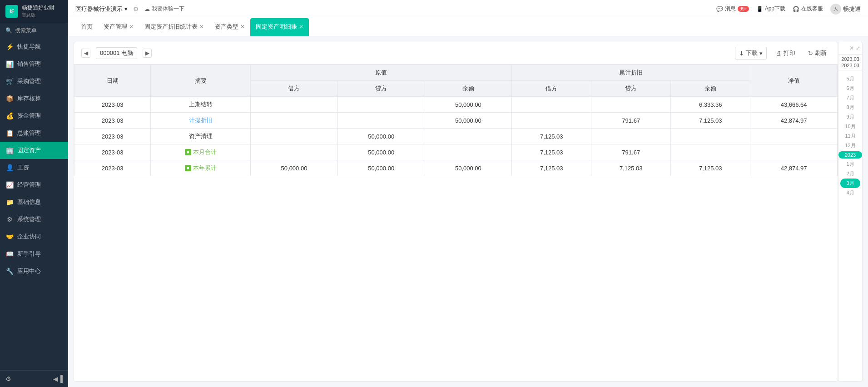 This screenshot has height=387, width=868. Describe the element at coordinates (852, 48) in the screenshot. I see `close-panel-icon: ✕` at that location.